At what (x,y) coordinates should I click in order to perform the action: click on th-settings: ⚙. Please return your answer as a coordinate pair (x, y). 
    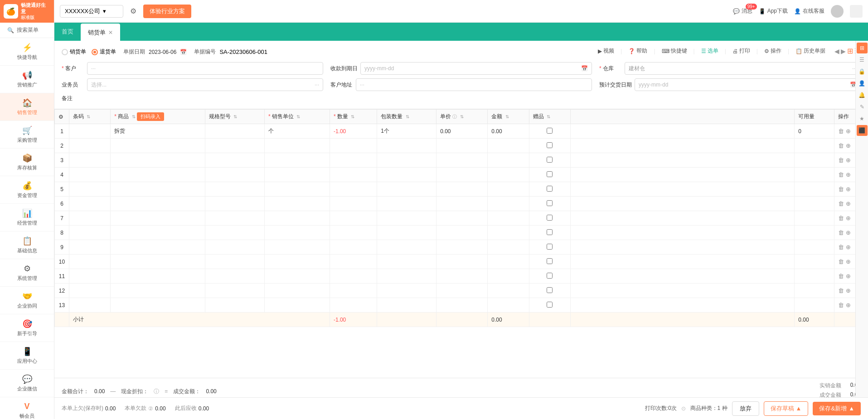
    Looking at the image, I should click on (62, 117).